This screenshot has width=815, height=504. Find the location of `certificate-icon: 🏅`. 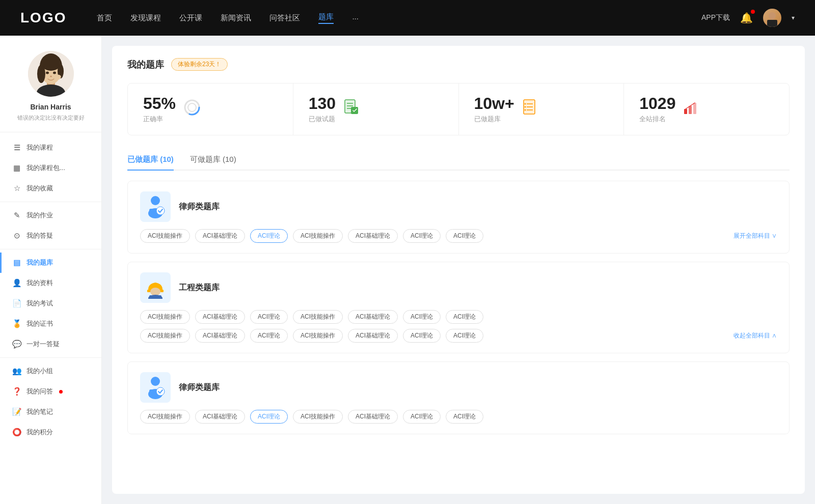

certificate-icon: 🏅 is located at coordinates (17, 324).